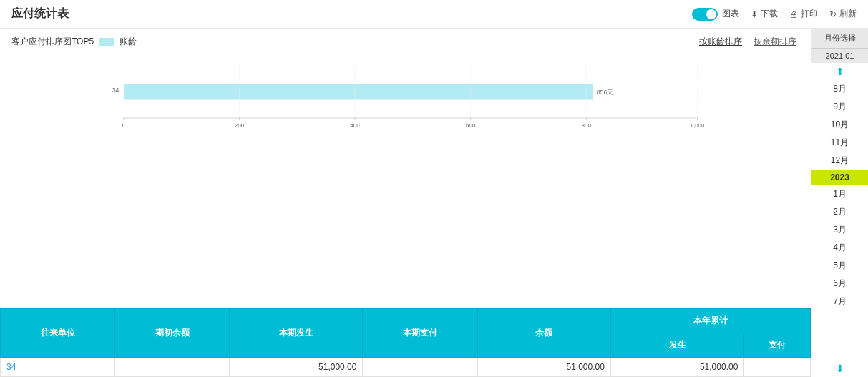  I want to click on th-opening: 期初余额, so click(172, 333).